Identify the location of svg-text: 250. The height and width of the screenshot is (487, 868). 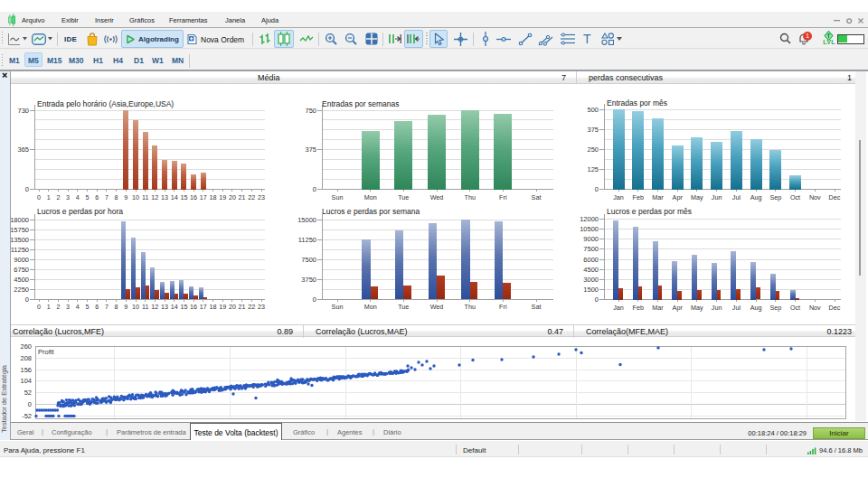
(593, 150).